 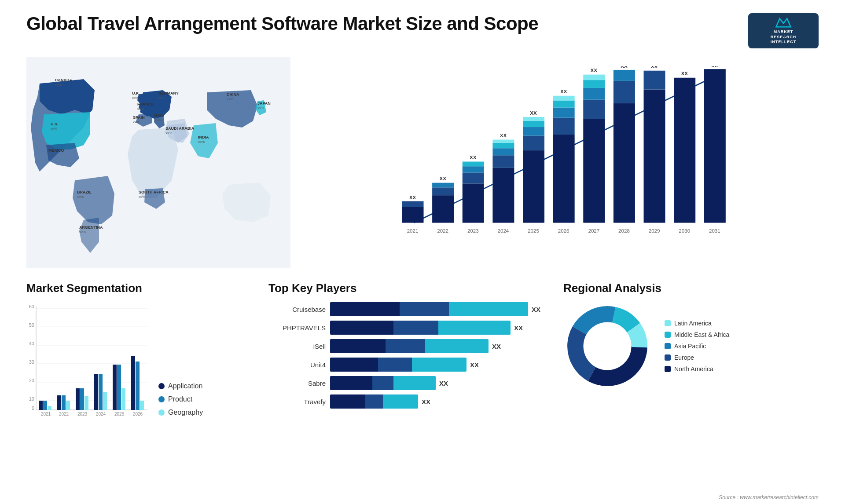 I want to click on regional-section: Regional Analysis, so click(x=704, y=349).